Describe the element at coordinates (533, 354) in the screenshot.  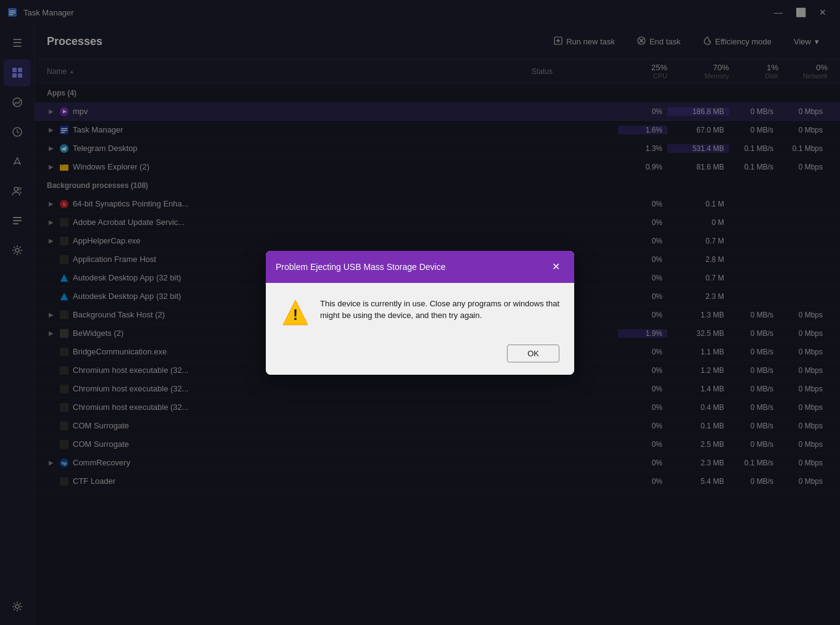
I see `ok-button: OK` at that location.